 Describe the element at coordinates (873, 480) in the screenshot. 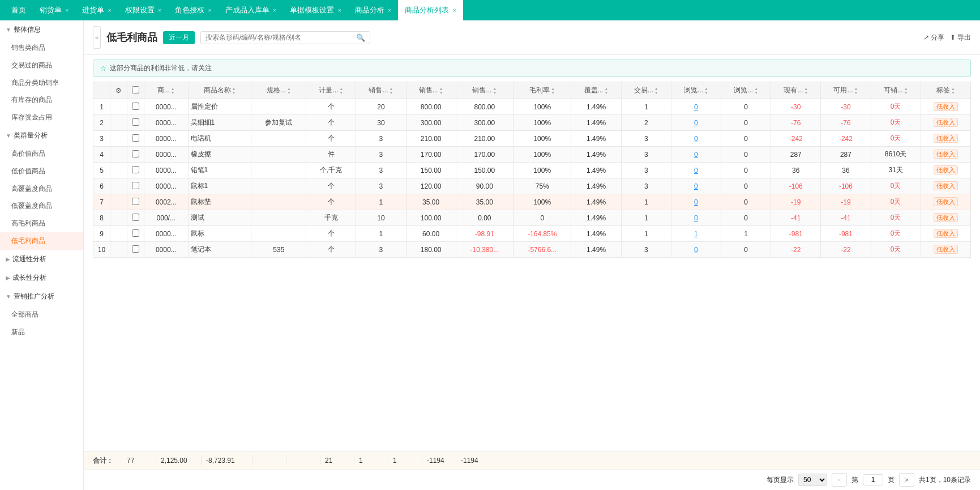

I see `page-number-input` at that location.